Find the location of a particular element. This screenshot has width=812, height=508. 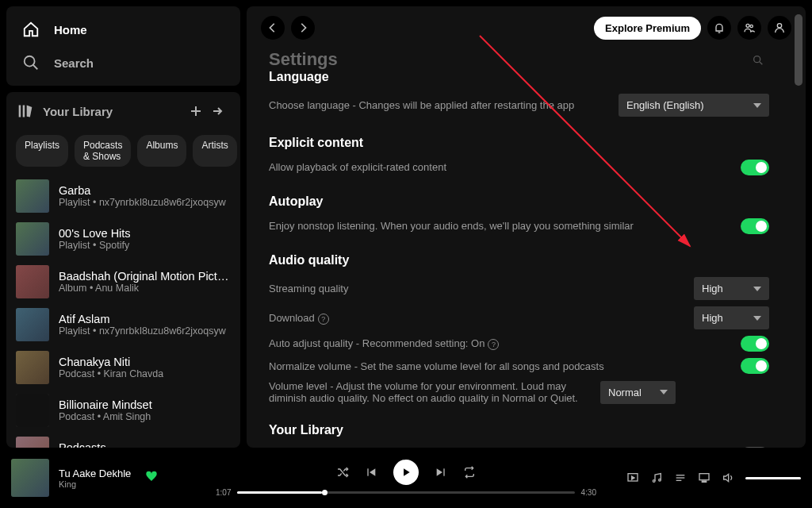

list-item: Atif AslamPlaylist • nx7ynrbkI8uzu8w6r2j… is located at coordinates (124, 325).